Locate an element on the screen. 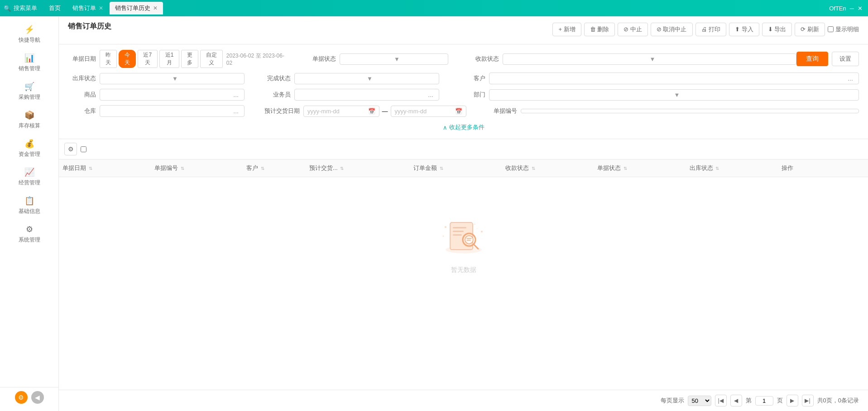 Image resolution: width=868 pixels, height=411 pixels. order-number-input-control is located at coordinates (690, 111).